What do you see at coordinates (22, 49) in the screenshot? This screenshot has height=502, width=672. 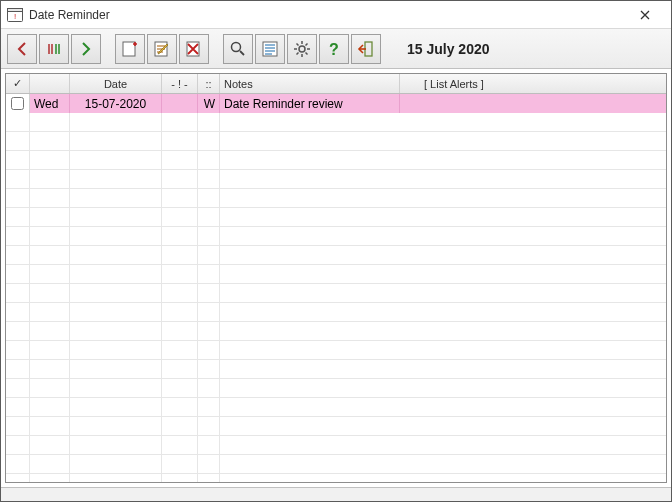 I see `prev-button` at bounding box center [22, 49].